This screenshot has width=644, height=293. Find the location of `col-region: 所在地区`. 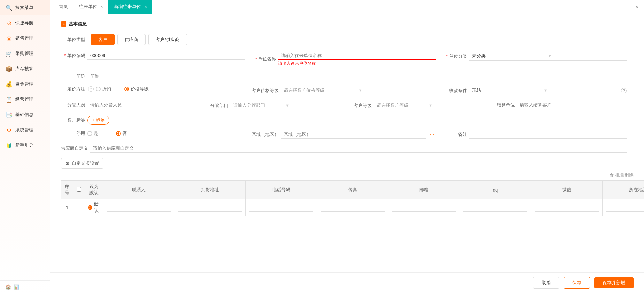

col-region: 所在地区 is located at coordinates (623, 190).